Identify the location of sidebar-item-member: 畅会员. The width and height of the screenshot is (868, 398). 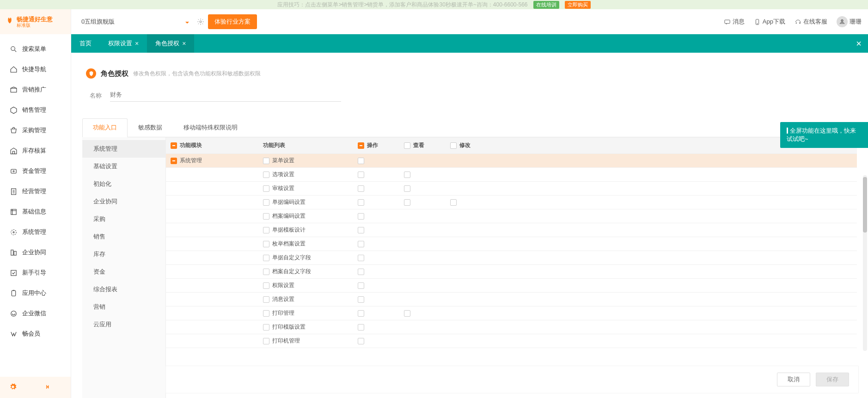
(35, 334).